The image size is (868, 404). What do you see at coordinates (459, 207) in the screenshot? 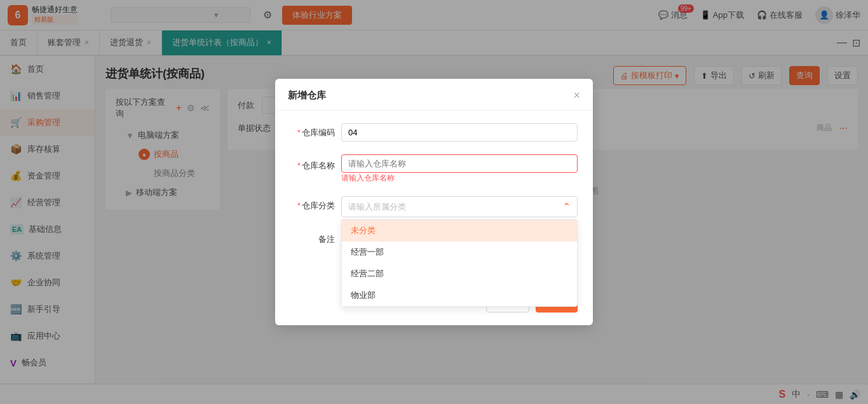
I see `category-wrapper: 请输入所属分类 ⌃ 未分类 经营一部 经营二部 物业部` at bounding box center [459, 207].